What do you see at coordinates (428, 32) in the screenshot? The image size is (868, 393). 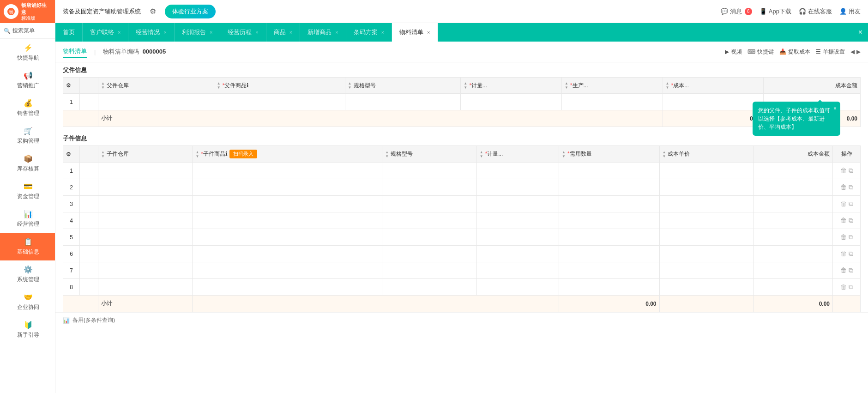 I see `tab-bom-close: ×` at bounding box center [428, 32].